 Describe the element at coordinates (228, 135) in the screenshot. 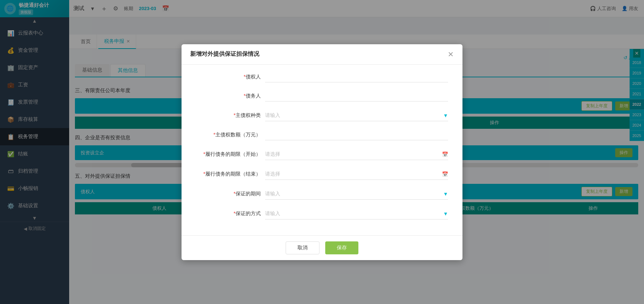

I see `debt-amount-label: *主债权数额（万元）` at that location.